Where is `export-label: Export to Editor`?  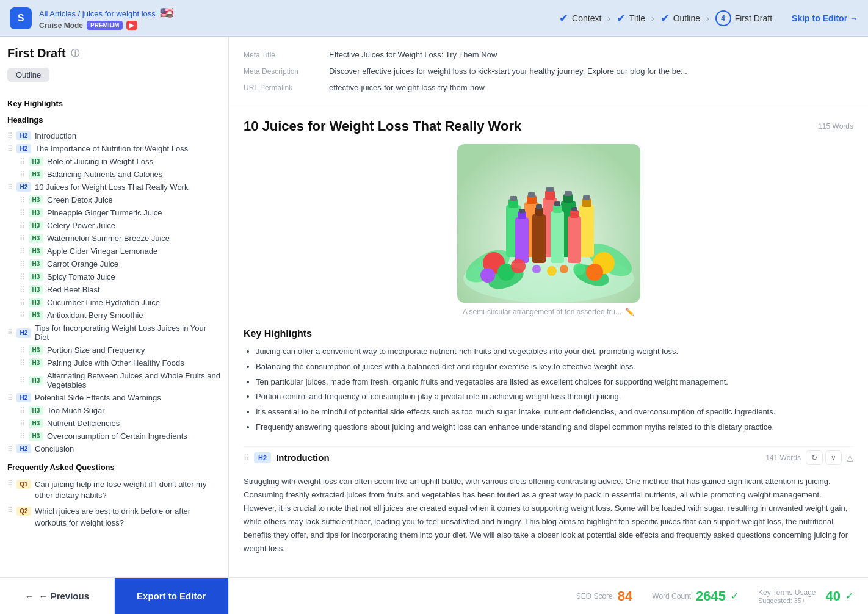 export-label: Export to Editor is located at coordinates (171, 596).